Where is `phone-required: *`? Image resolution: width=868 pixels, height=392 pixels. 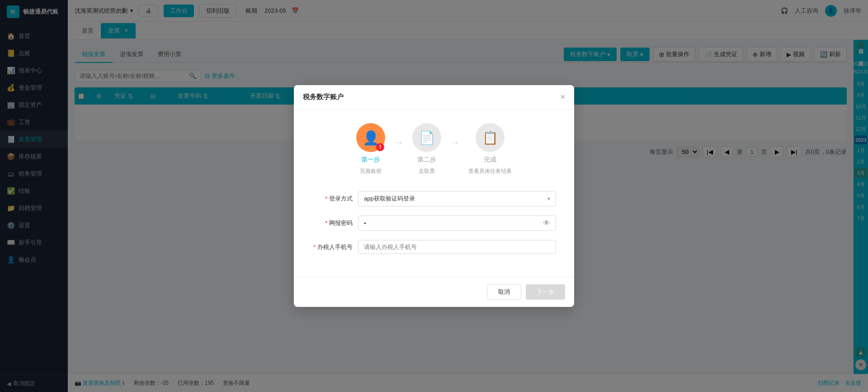
phone-required: * is located at coordinates (315, 247).